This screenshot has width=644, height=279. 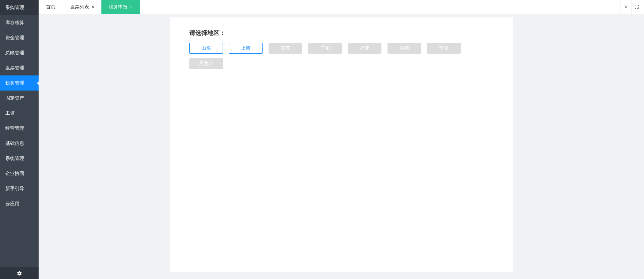 What do you see at coordinates (19, 174) in the screenshot?
I see `sidebar-item-11: 企业协同` at bounding box center [19, 174].